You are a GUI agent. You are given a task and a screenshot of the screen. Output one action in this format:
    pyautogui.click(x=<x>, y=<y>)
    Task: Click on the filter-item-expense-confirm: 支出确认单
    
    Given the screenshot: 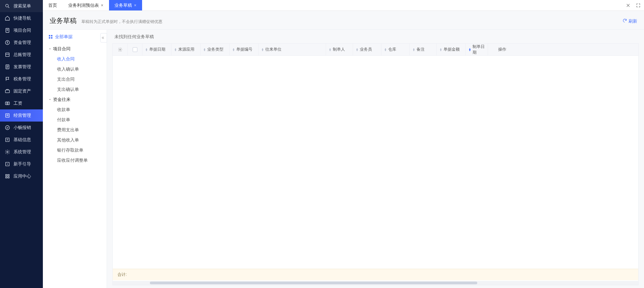 What is the action you would take?
    pyautogui.click(x=75, y=89)
    